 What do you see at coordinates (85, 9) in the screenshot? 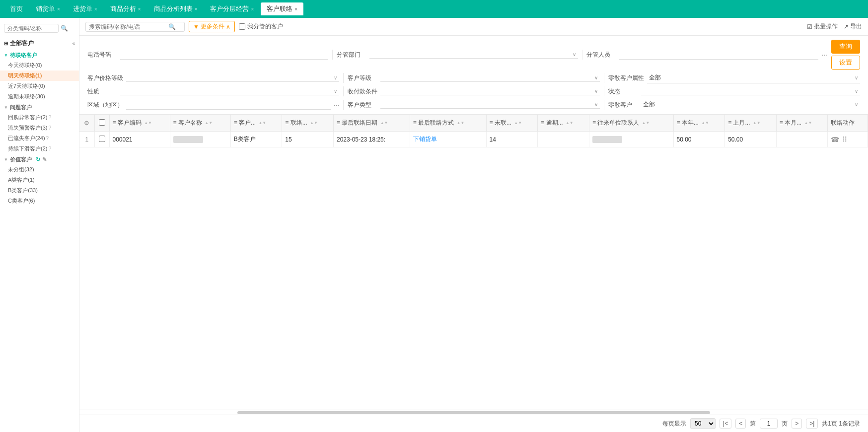
I see `nav-purchase-order: 进货单 ×` at bounding box center [85, 9].